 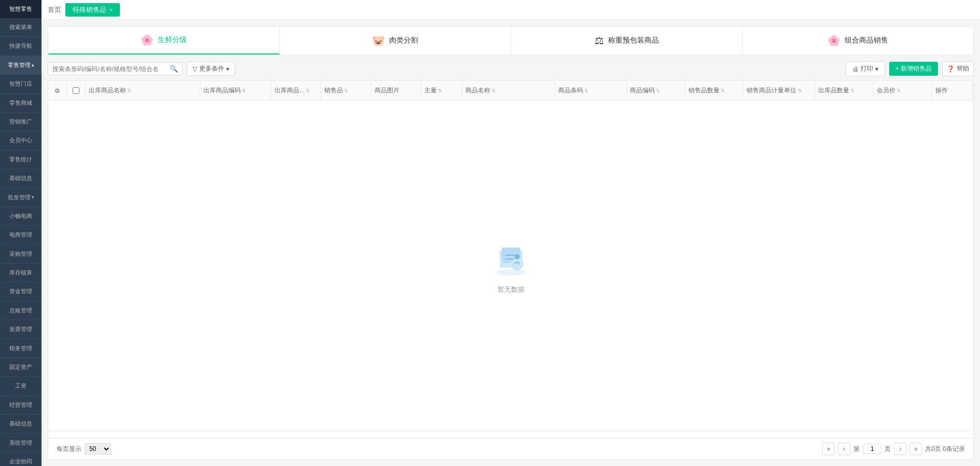 What do you see at coordinates (84, 449) in the screenshot?
I see `pagination-left: 每页显示 50 10 20 100` at bounding box center [84, 449].